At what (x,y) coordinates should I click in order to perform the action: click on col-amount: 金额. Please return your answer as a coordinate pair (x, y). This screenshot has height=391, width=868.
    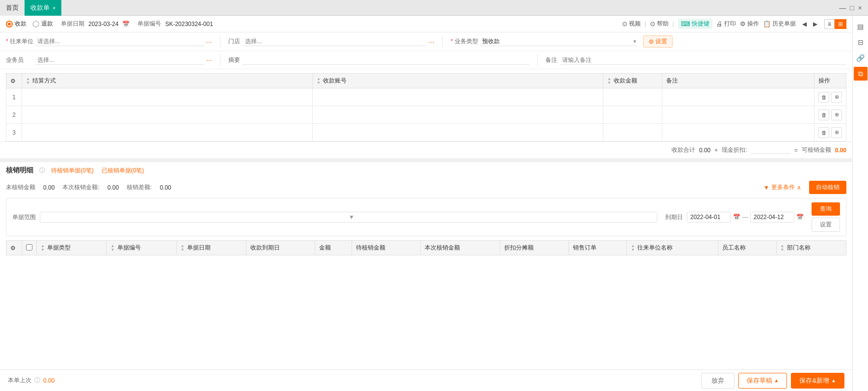
    Looking at the image, I should click on (334, 248).